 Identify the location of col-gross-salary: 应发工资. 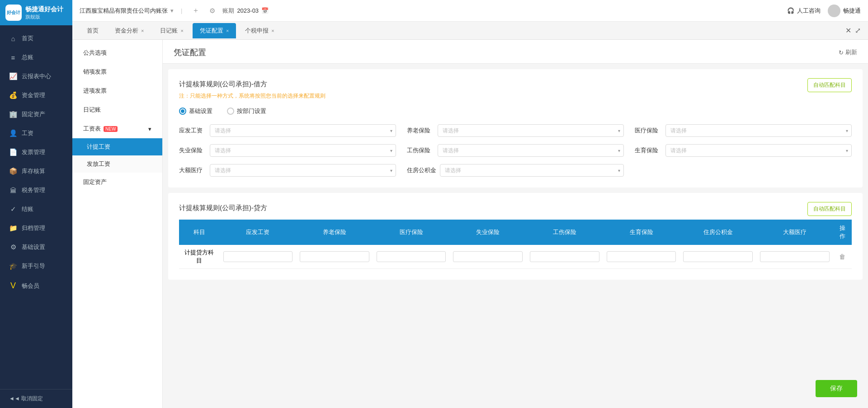
(258, 232).